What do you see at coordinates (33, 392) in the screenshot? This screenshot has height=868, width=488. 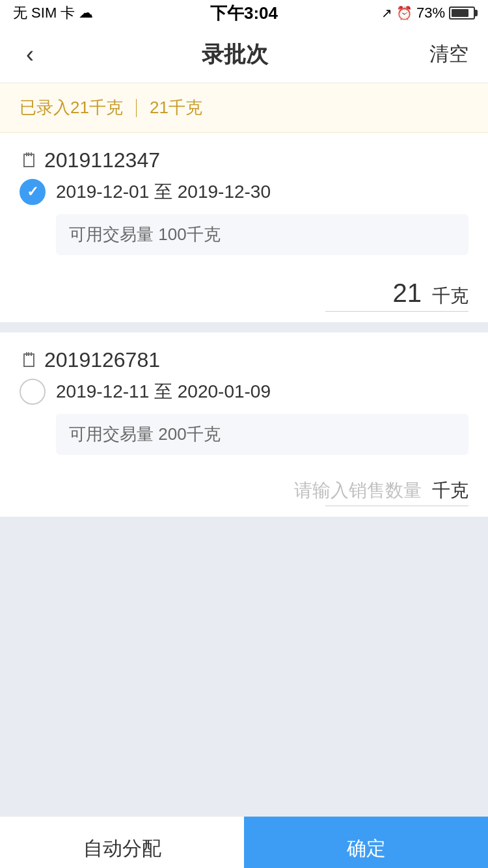 I see `batch2-radio` at bounding box center [33, 392].